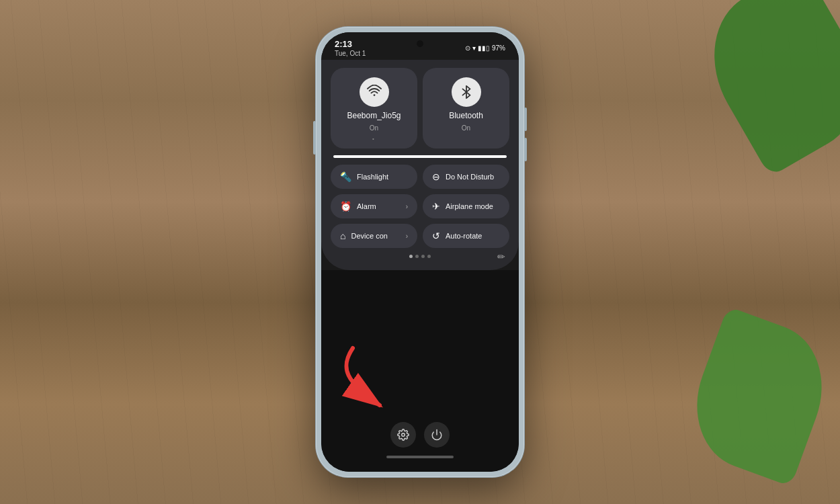 The height and width of the screenshot is (504, 840). What do you see at coordinates (350, 54) in the screenshot?
I see `status-date: Tue, Oct 1` at bounding box center [350, 54].